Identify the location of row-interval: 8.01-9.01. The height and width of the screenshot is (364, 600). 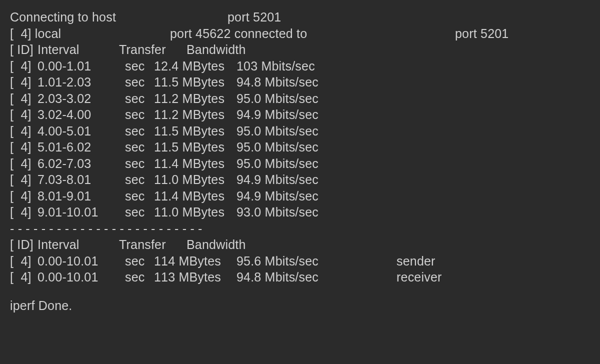
(81, 196).